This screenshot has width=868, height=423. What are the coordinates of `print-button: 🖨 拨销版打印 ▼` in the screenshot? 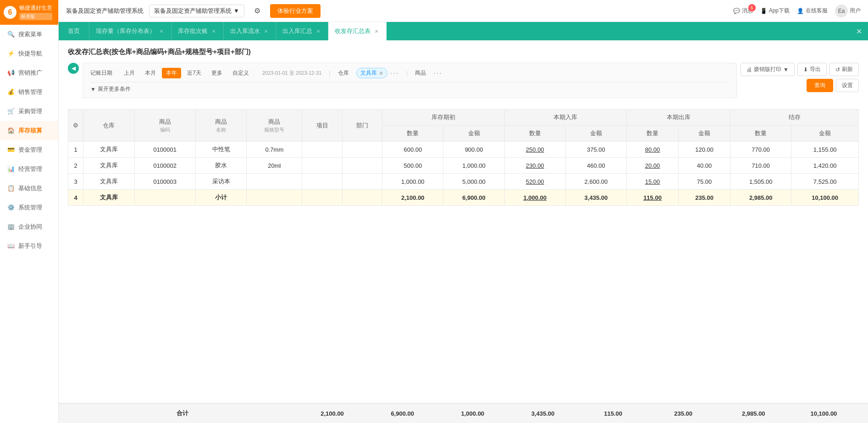 It's located at (768, 70).